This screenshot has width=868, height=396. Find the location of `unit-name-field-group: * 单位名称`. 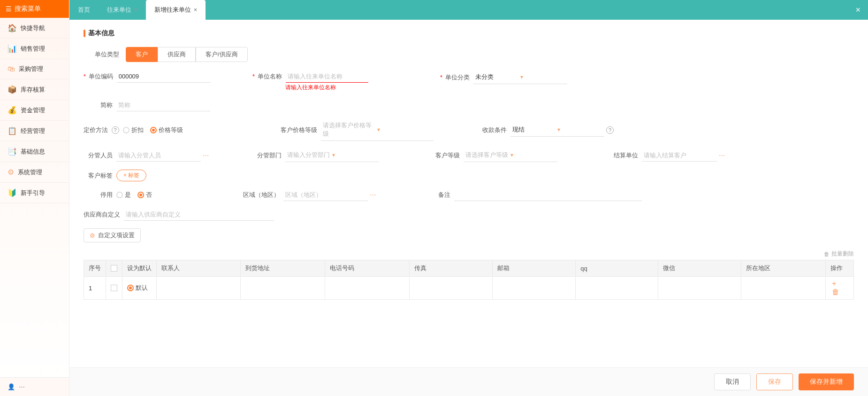

unit-name-field-group: * 单位名称 is located at coordinates (311, 77).